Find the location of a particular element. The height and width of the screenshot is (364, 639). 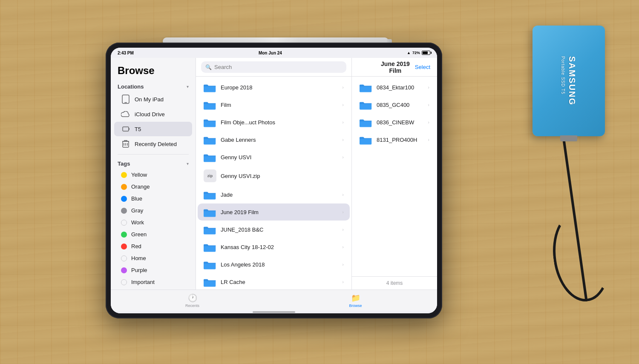

file-name: Jade is located at coordinates (279, 195).